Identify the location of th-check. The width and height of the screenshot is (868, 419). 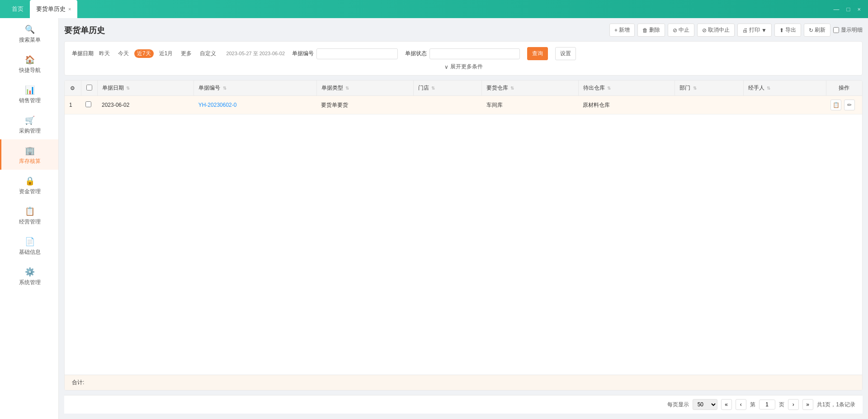
(89, 88).